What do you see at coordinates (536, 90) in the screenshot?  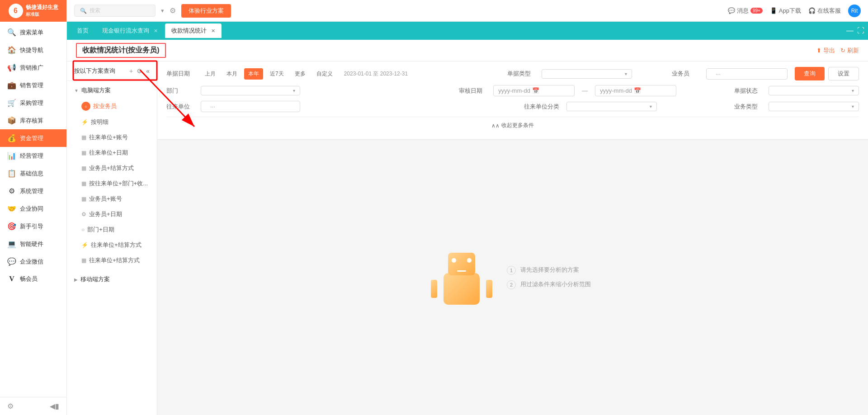 I see `calendar-from-icon: 📅` at bounding box center [536, 90].